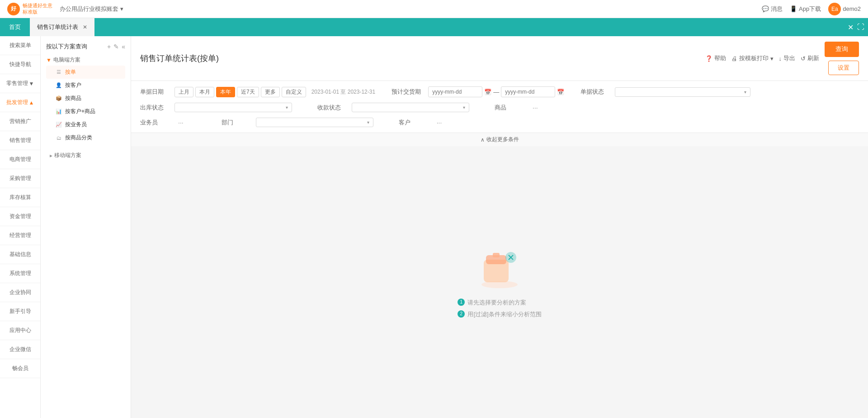  I want to click on expected-delivery-start, so click(455, 92).